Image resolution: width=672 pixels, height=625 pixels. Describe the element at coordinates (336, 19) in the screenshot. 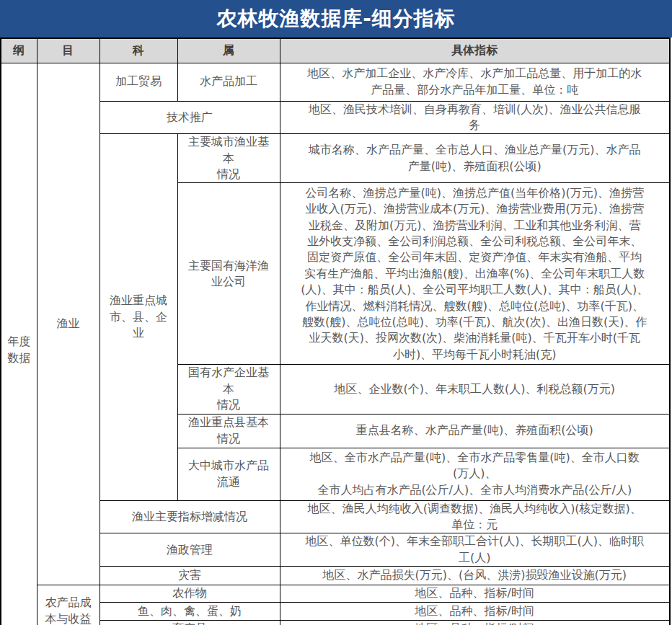

I see `title-bar: 农林牧渔数据库-细分指标` at that location.